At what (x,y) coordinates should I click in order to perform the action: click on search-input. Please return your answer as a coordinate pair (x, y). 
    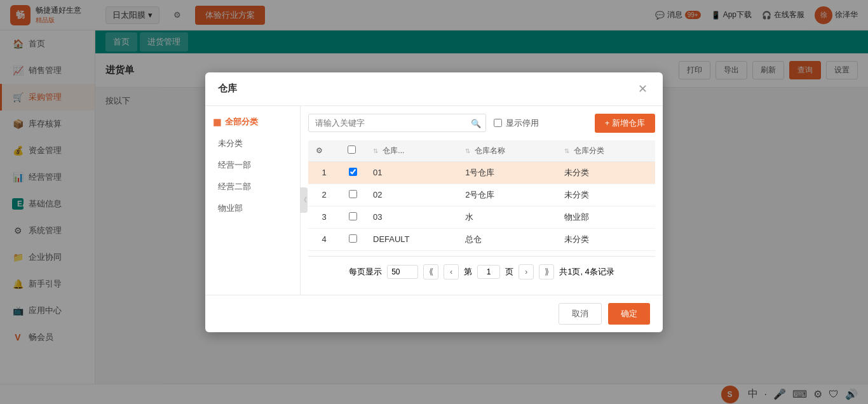
    Looking at the image, I should click on (397, 123).